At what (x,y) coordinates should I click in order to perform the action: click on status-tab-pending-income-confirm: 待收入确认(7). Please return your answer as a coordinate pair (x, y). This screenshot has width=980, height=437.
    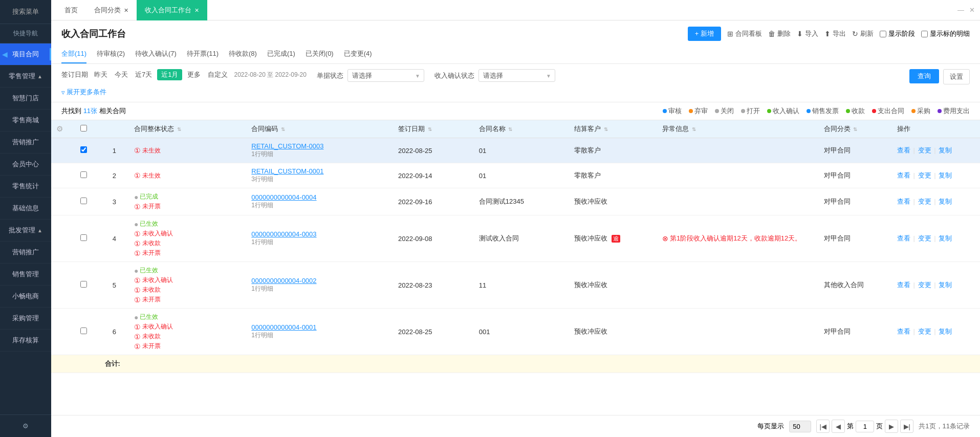
    Looking at the image, I should click on (156, 55).